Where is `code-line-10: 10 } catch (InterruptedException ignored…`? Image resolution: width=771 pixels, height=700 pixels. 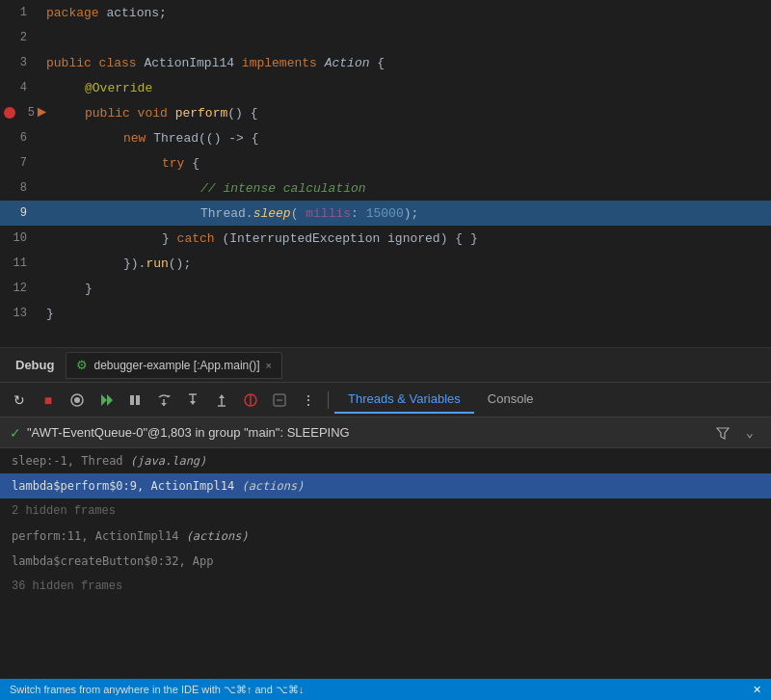 code-line-10: 10 } catch (InterruptedException ignored… is located at coordinates (386, 238).